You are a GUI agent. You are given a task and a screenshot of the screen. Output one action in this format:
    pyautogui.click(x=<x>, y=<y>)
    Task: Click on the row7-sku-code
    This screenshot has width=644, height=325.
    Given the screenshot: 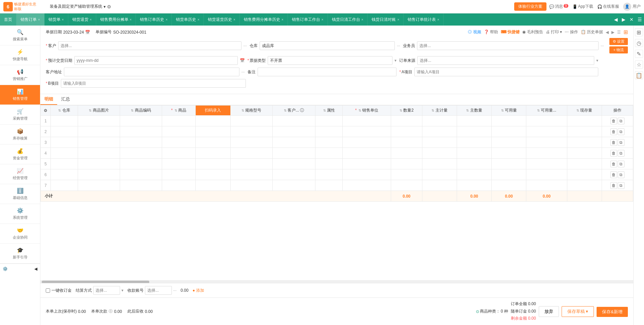 What is the action you would take?
    pyautogui.click(x=141, y=186)
    